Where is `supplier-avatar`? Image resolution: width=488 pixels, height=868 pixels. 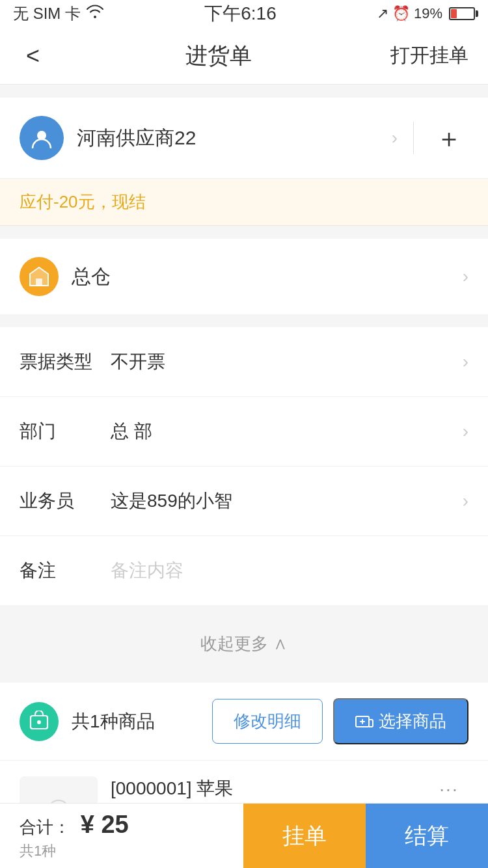
supplier-avatar is located at coordinates (42, 138).